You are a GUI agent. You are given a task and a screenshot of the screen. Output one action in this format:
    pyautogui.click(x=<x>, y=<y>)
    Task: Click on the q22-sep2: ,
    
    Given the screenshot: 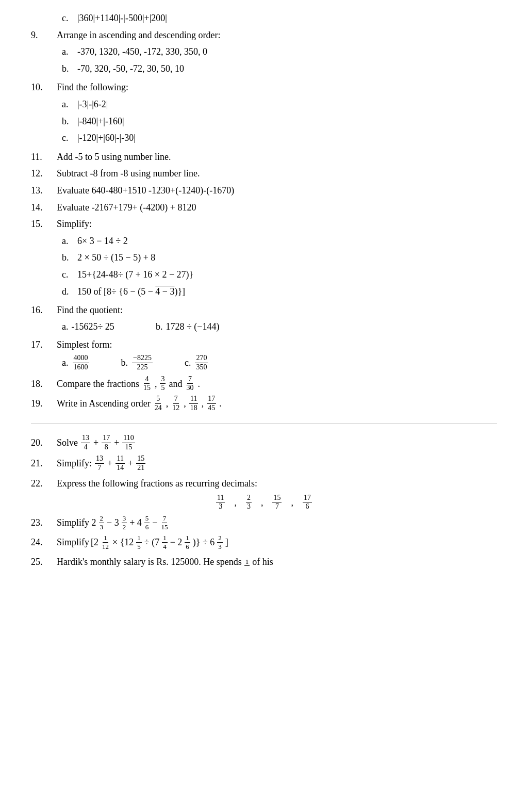 What is the action you would take?
    pyautogui.click(x=262, y=502)
    